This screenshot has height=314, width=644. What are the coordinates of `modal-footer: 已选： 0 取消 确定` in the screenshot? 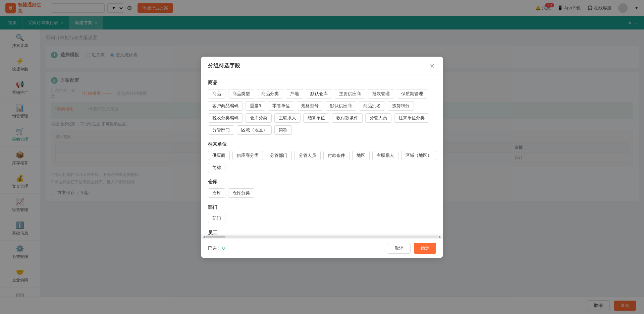 It's located at (322, 248).